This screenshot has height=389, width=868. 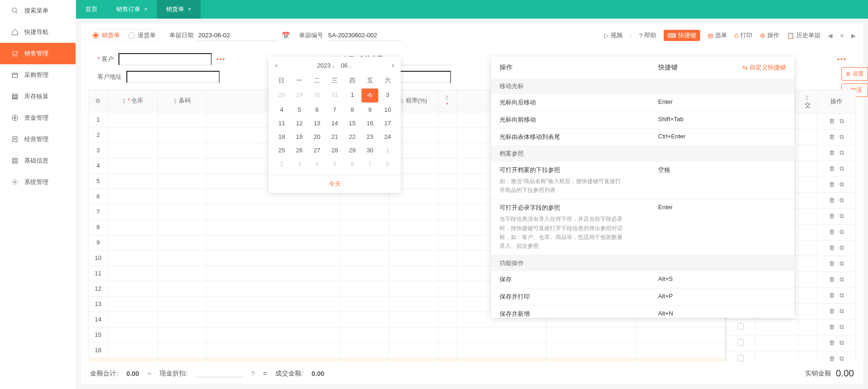 What do you see at coordinates (388, 150) in the screenshot?
I see `cal-day-other: 1` at bounding box center [388, 150].